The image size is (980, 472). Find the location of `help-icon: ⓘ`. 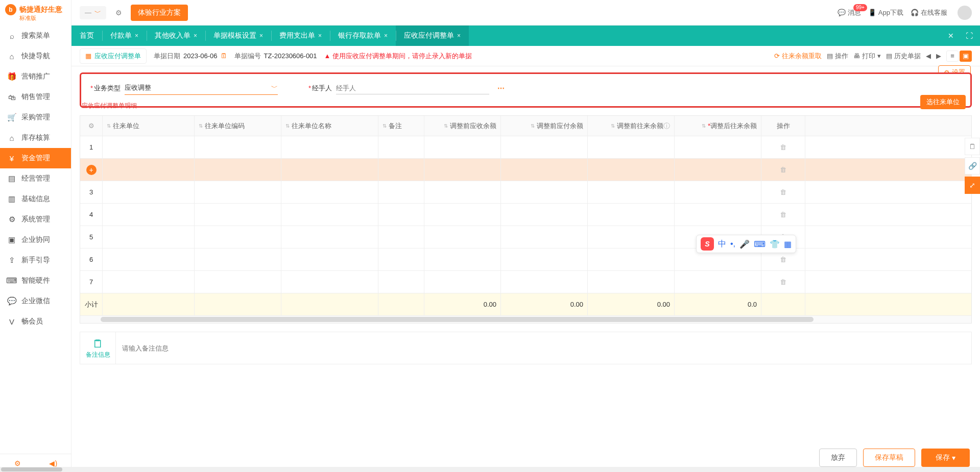

help-icon: ⓘ is located at coordinates (667, 126).